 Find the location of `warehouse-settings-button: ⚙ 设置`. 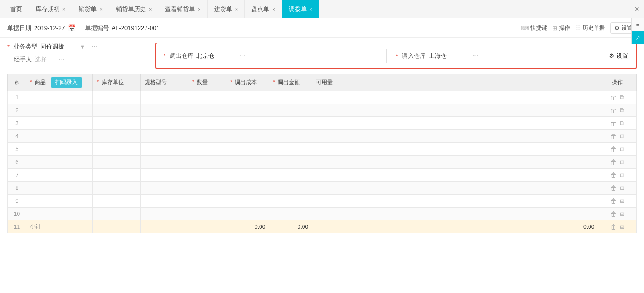

warehouse-settings-button: ⚙ 设置 is located at coordinates (619, 56).